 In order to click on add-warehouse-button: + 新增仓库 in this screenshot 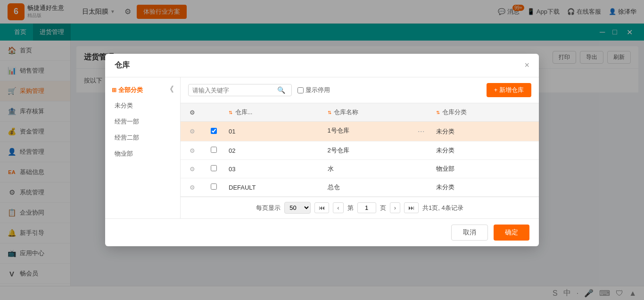, I will do `click(509, 90)`.